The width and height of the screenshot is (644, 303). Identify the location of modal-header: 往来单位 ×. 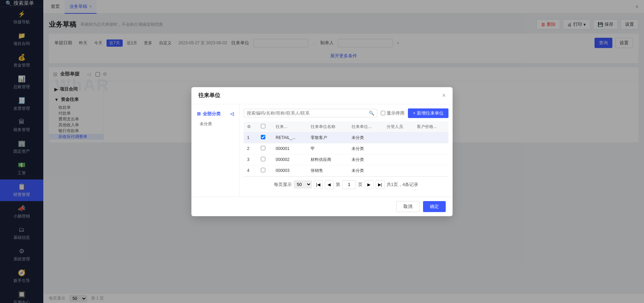
(322, 96).